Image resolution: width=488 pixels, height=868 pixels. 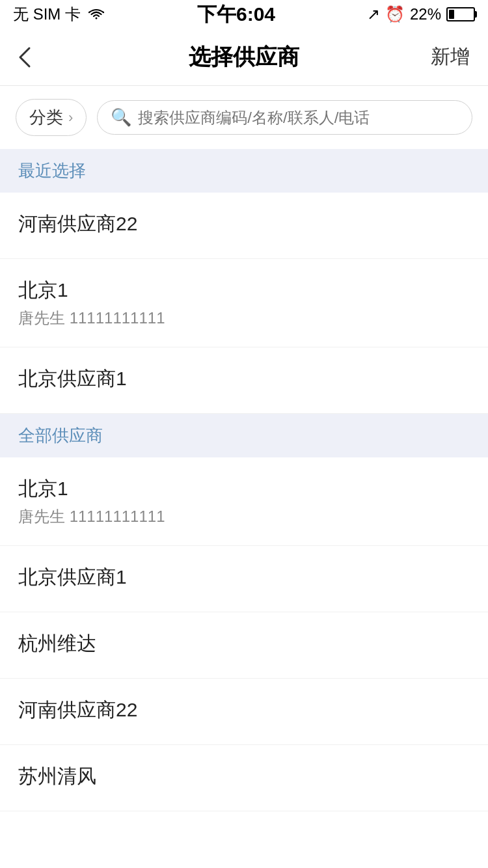 What do you see at coordinates (236, 14) in the screenshot?
I see `status-time: 下午6:04` at bounding box center [236, 14].